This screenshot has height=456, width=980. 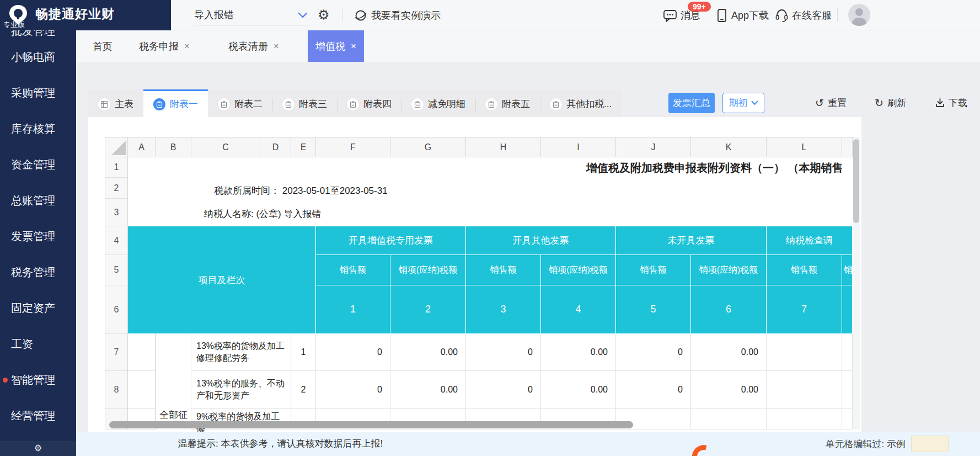 I want to click on sidebar-item-label: 小畅电商, so click(x=33, y=57).